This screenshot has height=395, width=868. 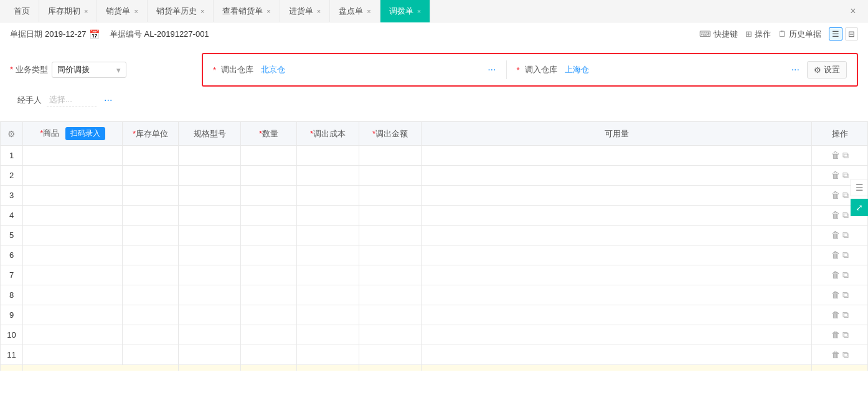 I want to click on layout-grid-btn: ⊟, so click(x=852, y=34).